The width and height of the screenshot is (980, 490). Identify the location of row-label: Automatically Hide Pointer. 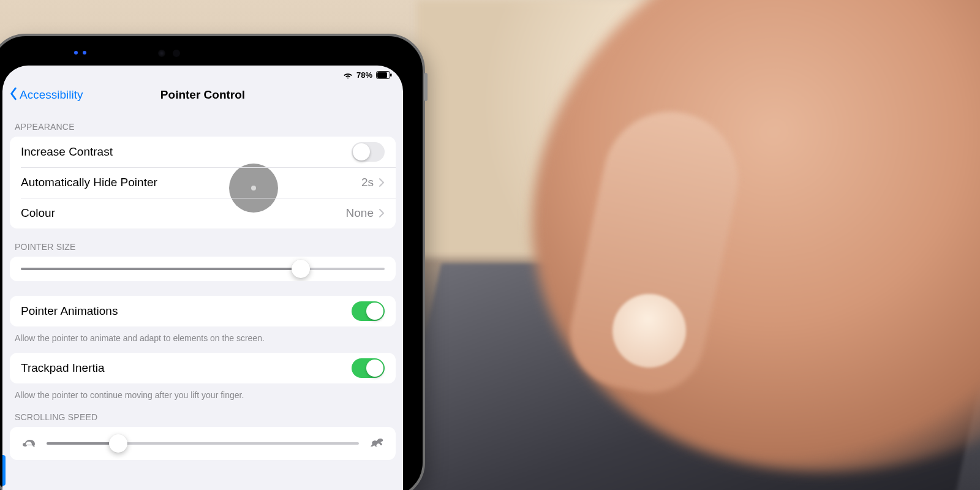
(191, 183).